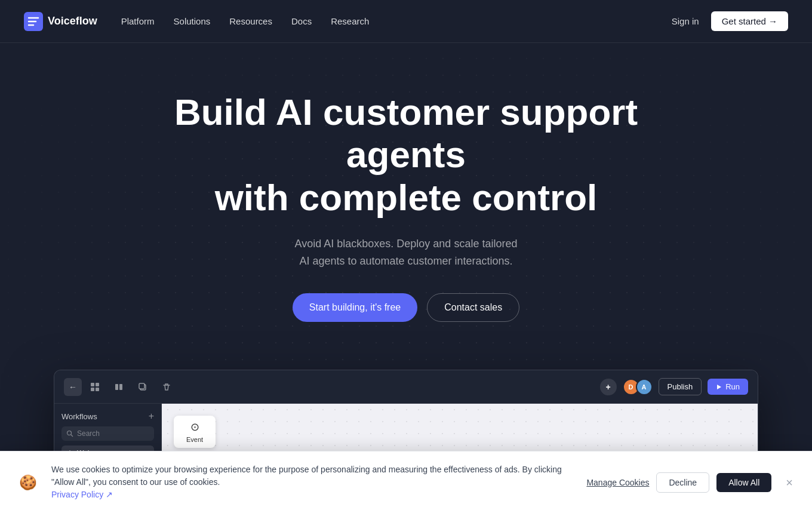 The height and width of the screenshot is (513, 812). What do you see at coordinates (685, 21) in the screenshot?
I see `signin-link: Sign in` at bounding box center [685, 21].